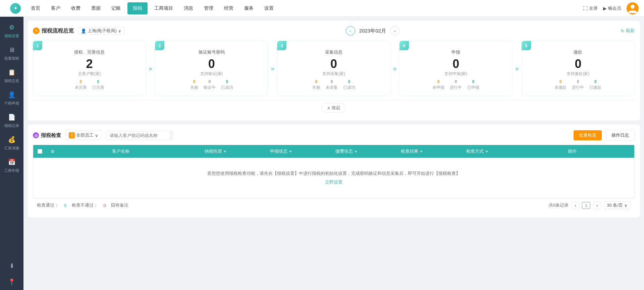  I want to click on step-number-5: 5, so click(526, 46).